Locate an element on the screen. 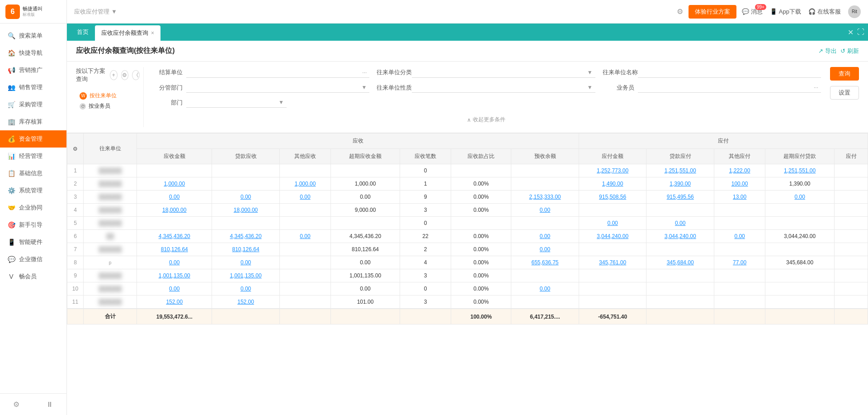 This screenshot has width=868, height=415. row-ap-extra is located at coordinates (851, 262).